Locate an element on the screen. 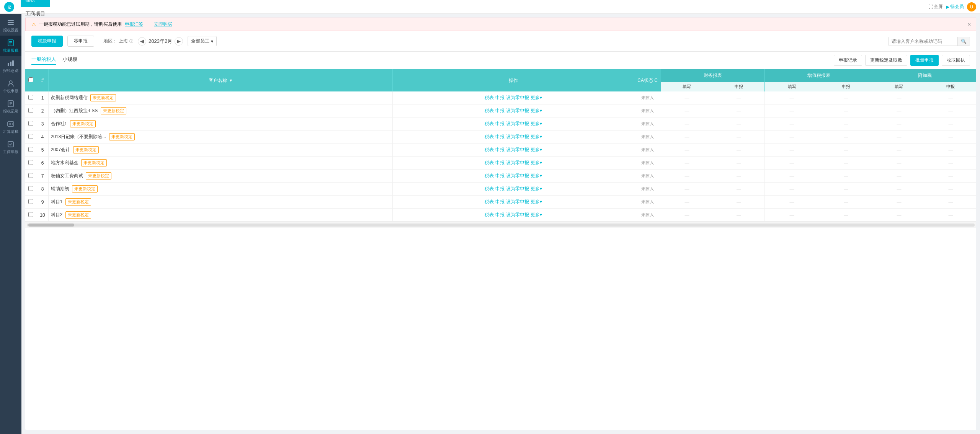  more-link-7: 更多▾ is located at coordinates (536, 176).